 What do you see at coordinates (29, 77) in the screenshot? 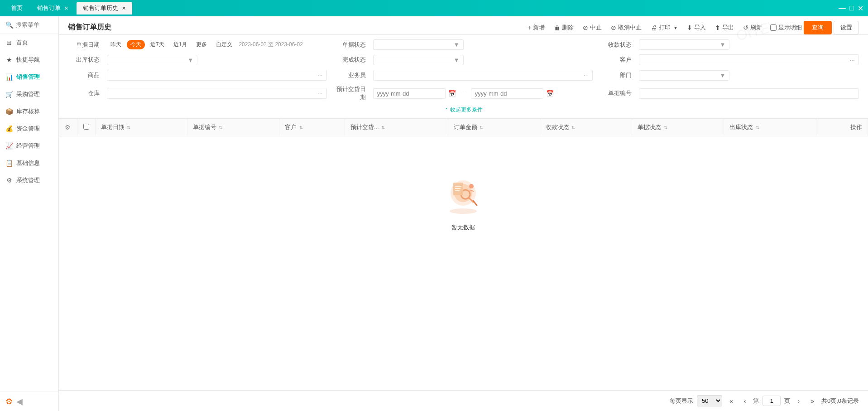
I see `sidebar-item-sales: 📊 销售管理` at bounding box center [29, 77].